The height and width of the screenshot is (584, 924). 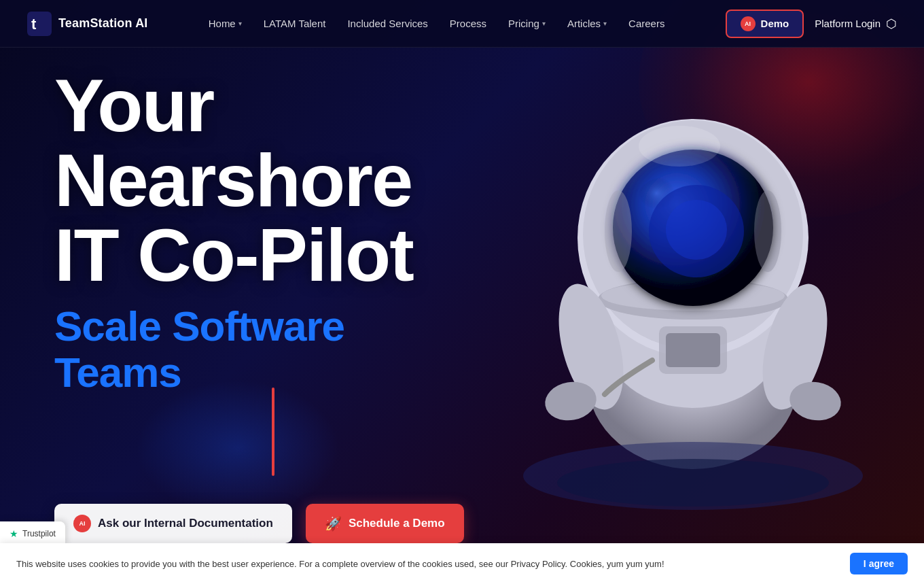 What do you see at coordinates (462, 564) in the screenshot?
I see `cookie-banner: This website uses cookies to provide you…` at bounding box center [462, 564].